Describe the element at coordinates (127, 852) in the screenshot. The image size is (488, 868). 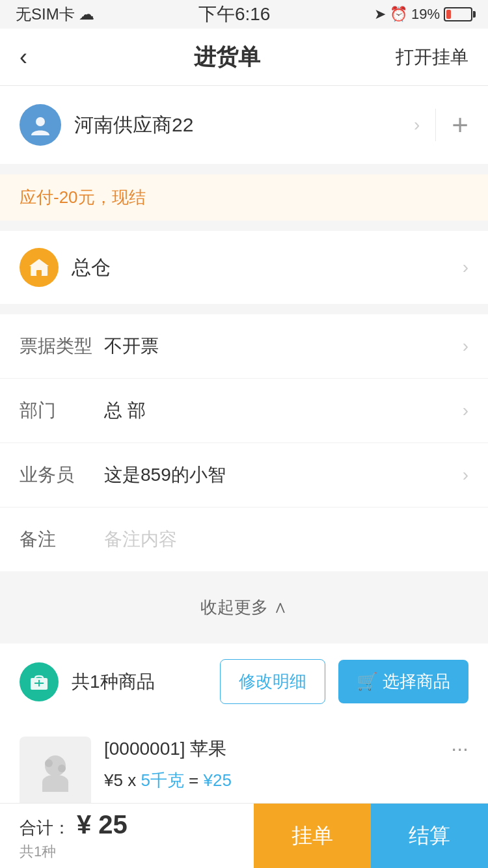
I see `total-subtext: 共1种` at that location.